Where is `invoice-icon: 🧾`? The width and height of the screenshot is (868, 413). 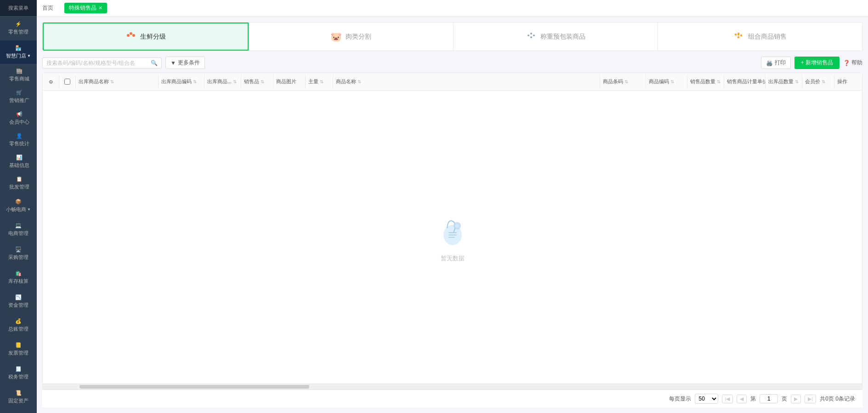 invoice-icon: 🧾 is located at coordinates (18, 369).